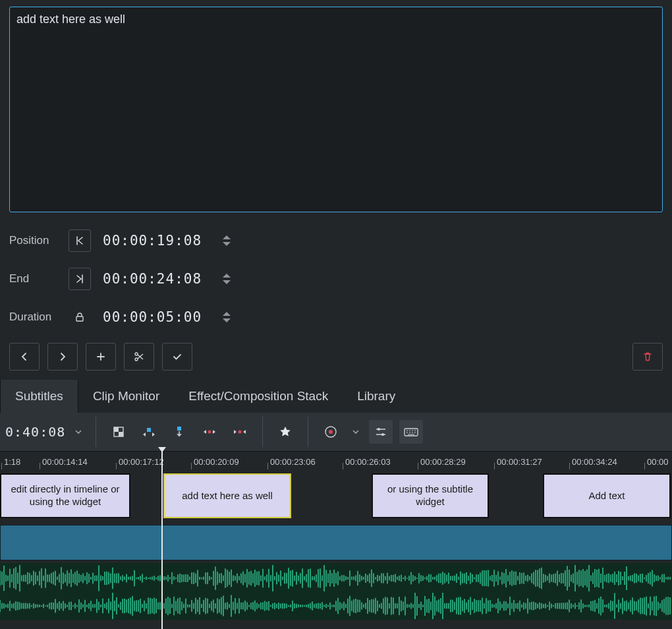  What do you see at coordinates (336, 317) in the screenshot?
I see `duration-row: Duration 00:00:05:00` at bounding box center [336, 317].